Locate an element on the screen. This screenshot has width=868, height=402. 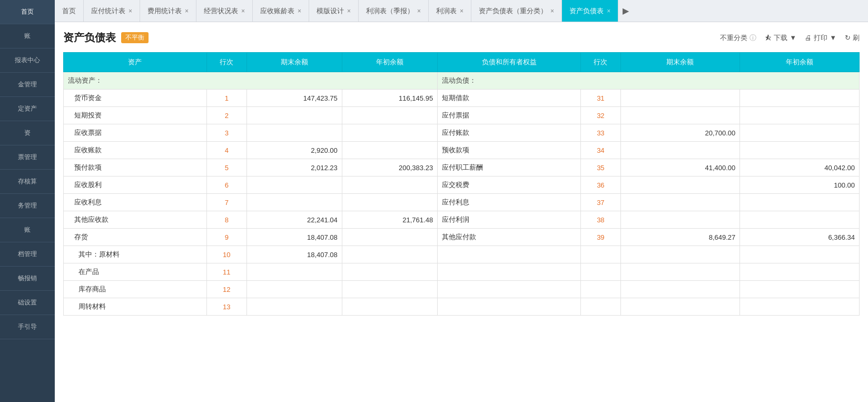
sidebar-item-account: 账 is located at coordinates (27, 36).